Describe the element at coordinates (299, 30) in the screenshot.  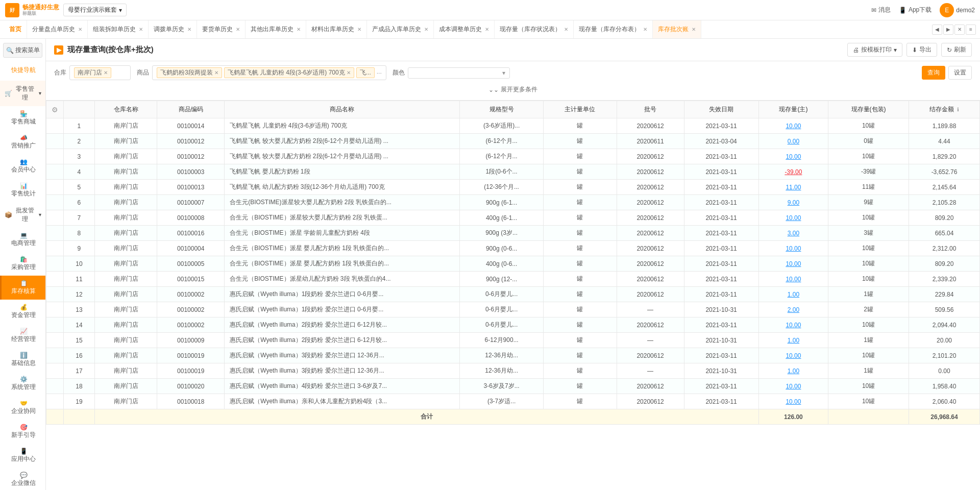
I see `close-tab-5: ✕` at that location.